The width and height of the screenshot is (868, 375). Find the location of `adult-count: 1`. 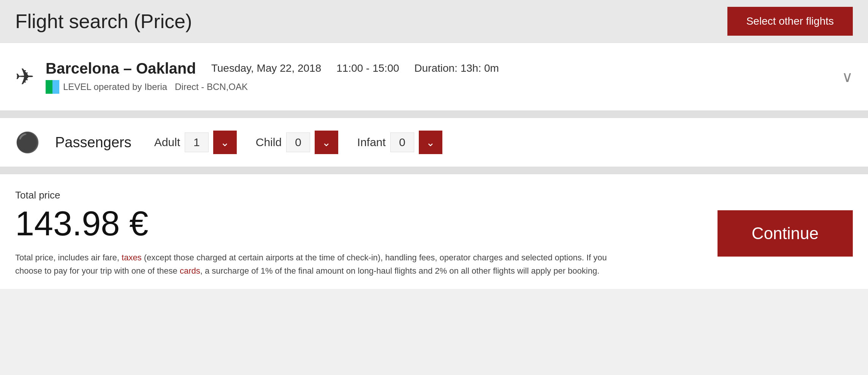

adult-count: 1 is located at coordinates (197, 142).